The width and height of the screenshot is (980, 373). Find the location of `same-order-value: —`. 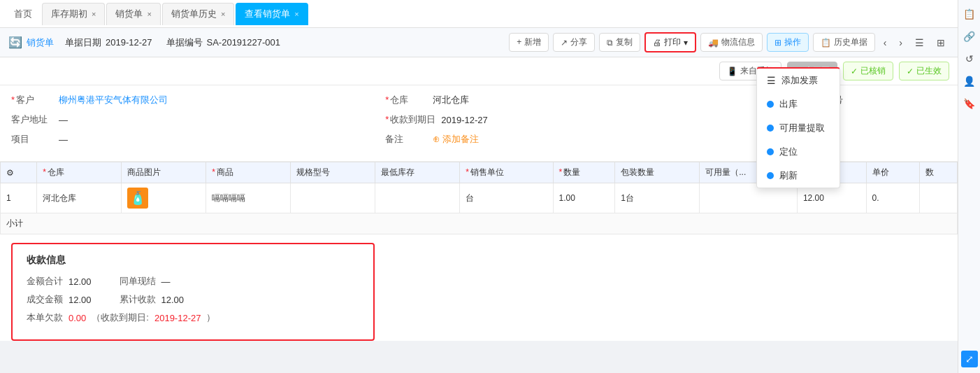

same-order-value: — is located at coordinates (166, 281).